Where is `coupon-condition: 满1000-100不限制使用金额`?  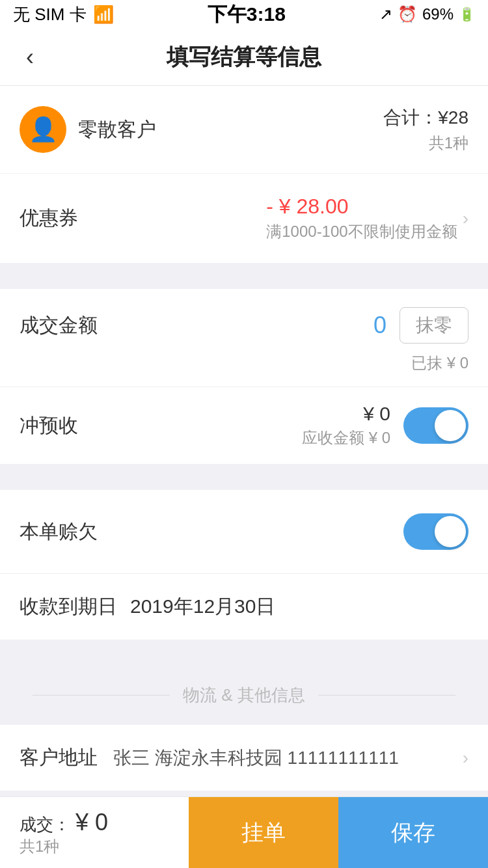 coupon-condition: 满1000-100不限制使用金额 is located at coordinates (362, 232).